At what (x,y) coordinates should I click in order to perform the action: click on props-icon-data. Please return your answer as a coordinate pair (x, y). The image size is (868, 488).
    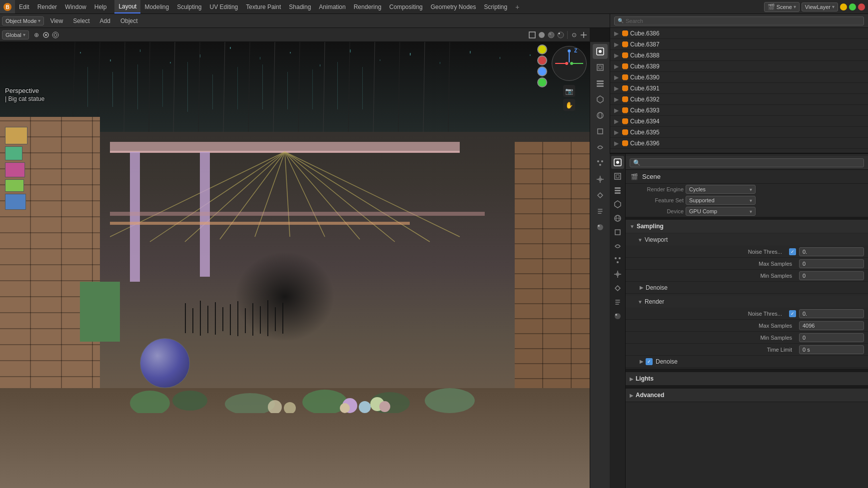
    Looking at the image, I should click on (618, 302).